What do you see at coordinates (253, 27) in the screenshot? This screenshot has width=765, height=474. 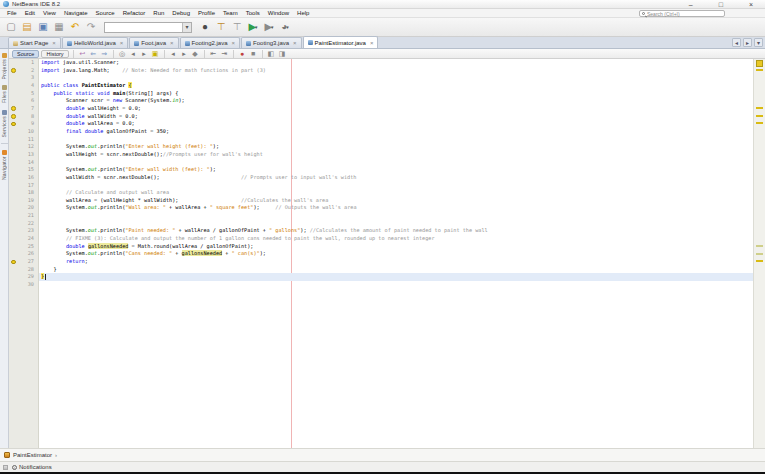 I see `run-project-icon: ▶▾` at bounding box center [253, 27].